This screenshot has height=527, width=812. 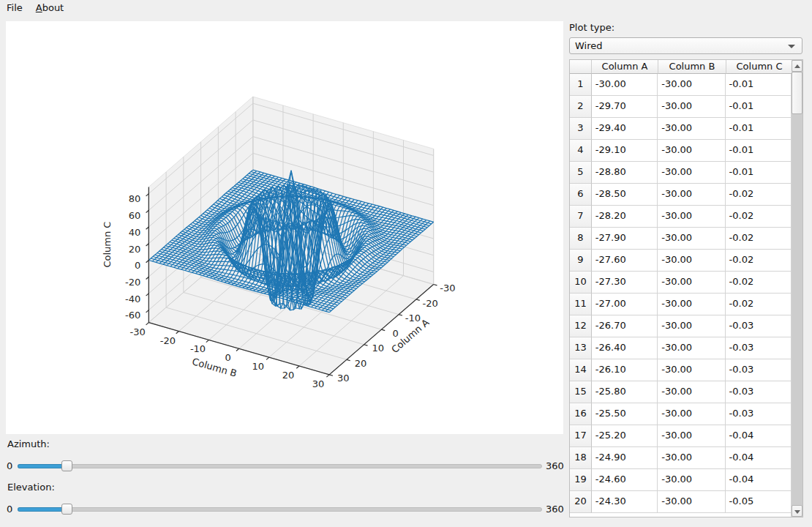 I want to click on cell-column-a: -27.90, so click(x=625, y=239).